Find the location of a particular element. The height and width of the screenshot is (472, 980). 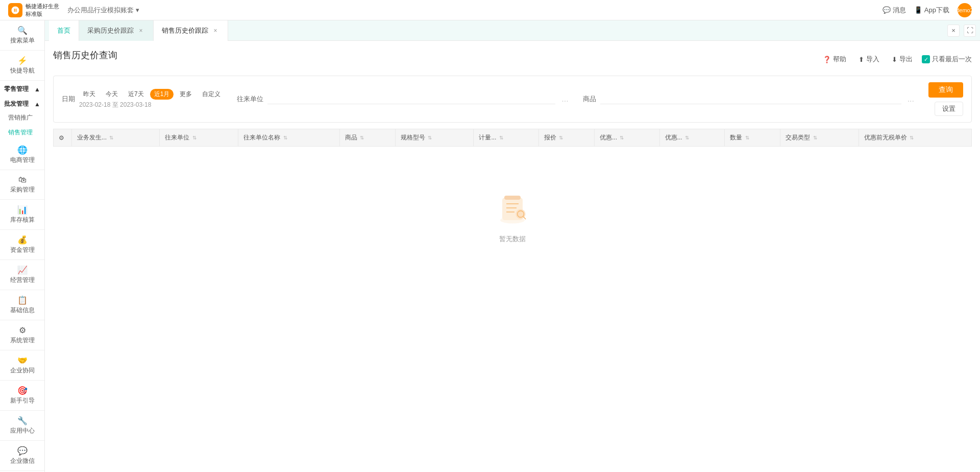

app-download-icon: 📱 is located at coordinates (918, 10).